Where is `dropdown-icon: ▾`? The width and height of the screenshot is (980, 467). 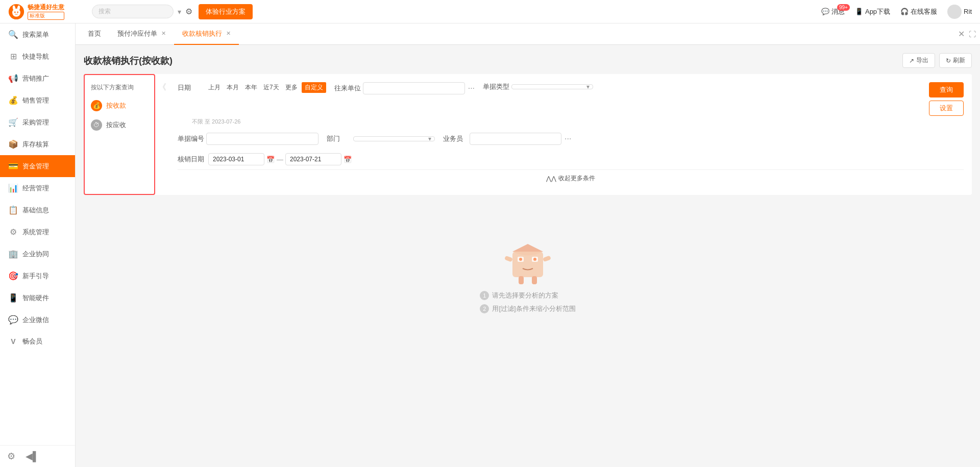
dropdown-icon: ▾ is located at coordinates (180, 12).